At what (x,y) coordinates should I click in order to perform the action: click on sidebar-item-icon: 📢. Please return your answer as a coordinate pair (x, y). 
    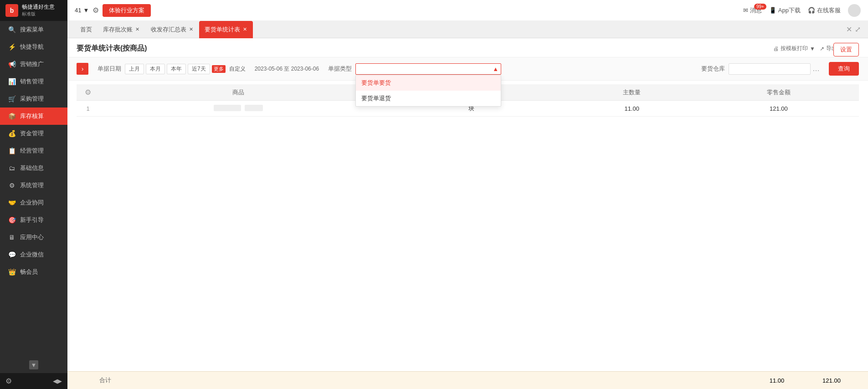
    Looking at the image, I should click on (12, 64).